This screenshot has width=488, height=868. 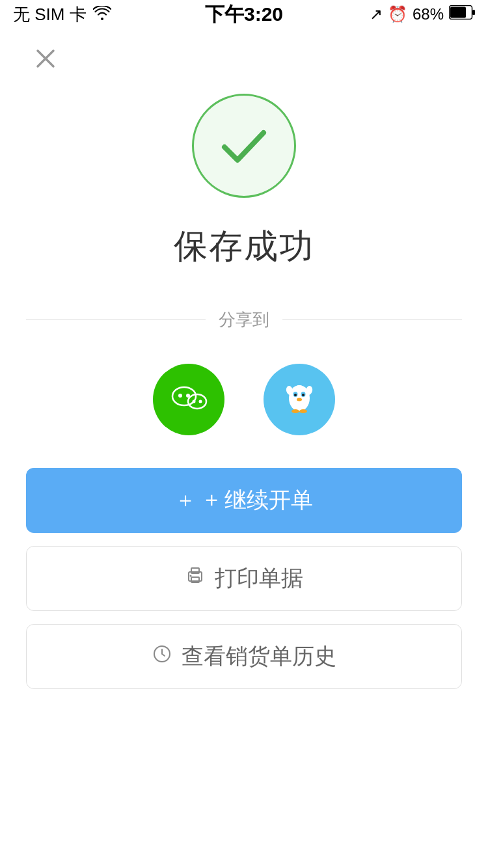 I want to click on print-icon, so click(x=195, y=578).